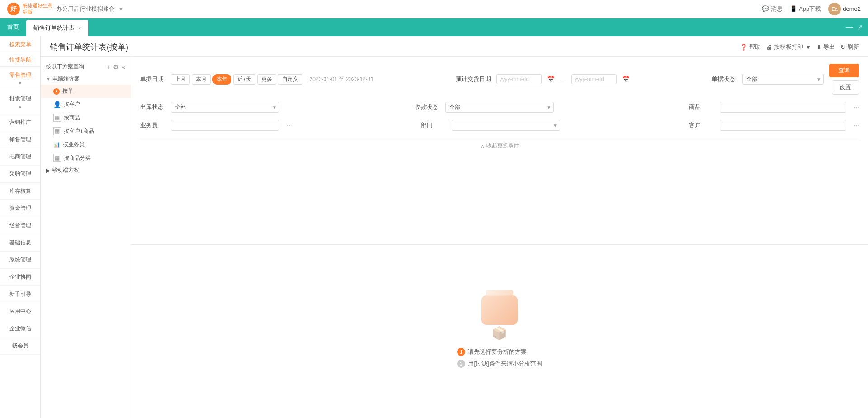  I want to click on sidebar-item-guide: 新手引导, so click(20, 294).